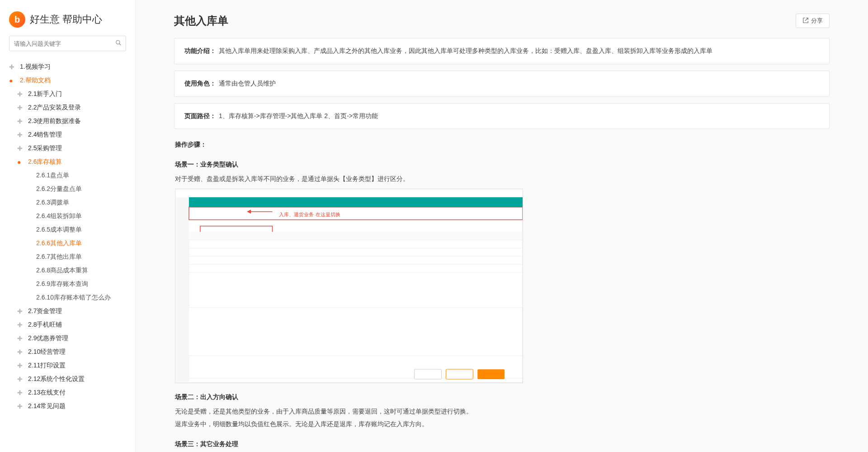 This screenshot has width=868, height=452. Describe the element at coordinates (68, 366) in the screenshot. I see `nav-2-11: ✚2.11打印设置` at that location.